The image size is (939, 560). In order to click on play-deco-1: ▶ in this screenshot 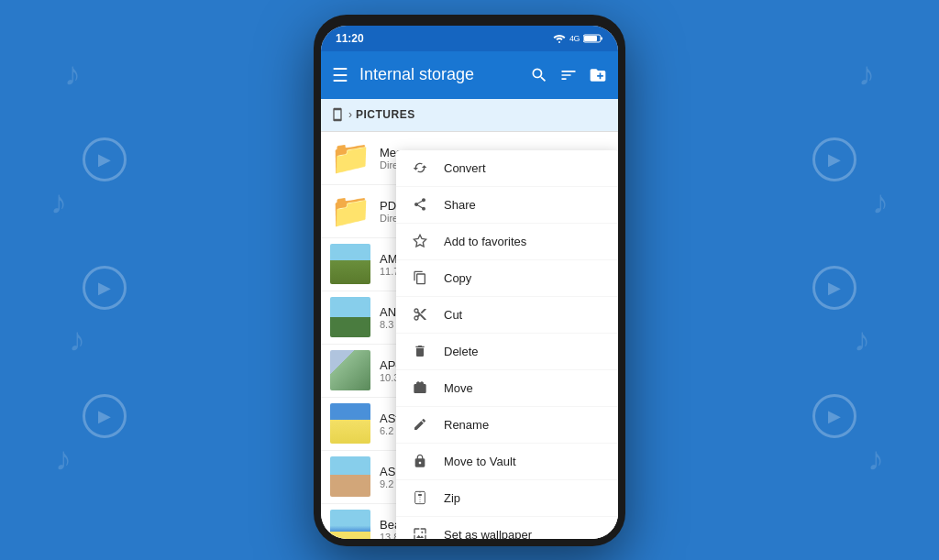, I will do `click(105, 159)`.